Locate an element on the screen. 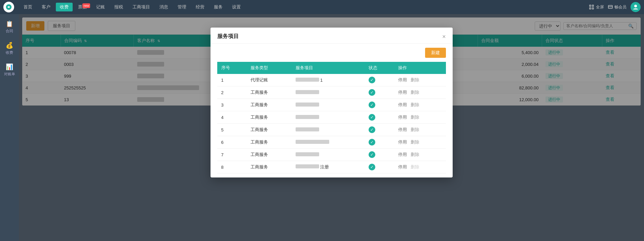 The height and width of the screenshot is (241, 644). modal-cell-type: 代理记账 is located at coordinates (269, 80).